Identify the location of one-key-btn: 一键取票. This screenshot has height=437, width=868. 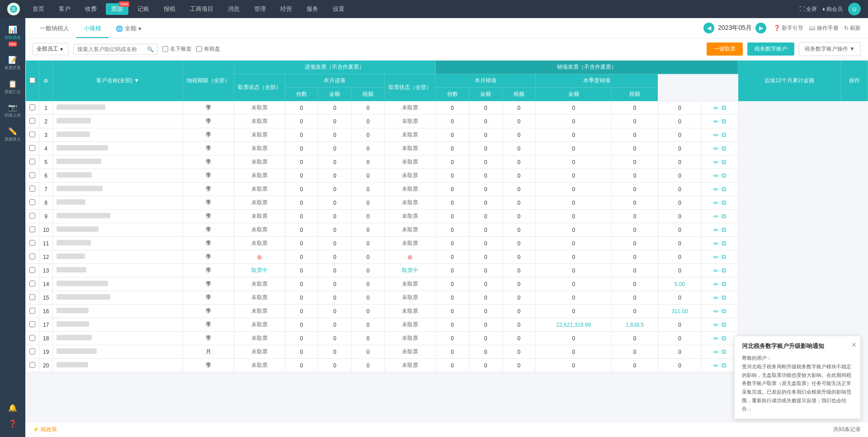
(725, 49).